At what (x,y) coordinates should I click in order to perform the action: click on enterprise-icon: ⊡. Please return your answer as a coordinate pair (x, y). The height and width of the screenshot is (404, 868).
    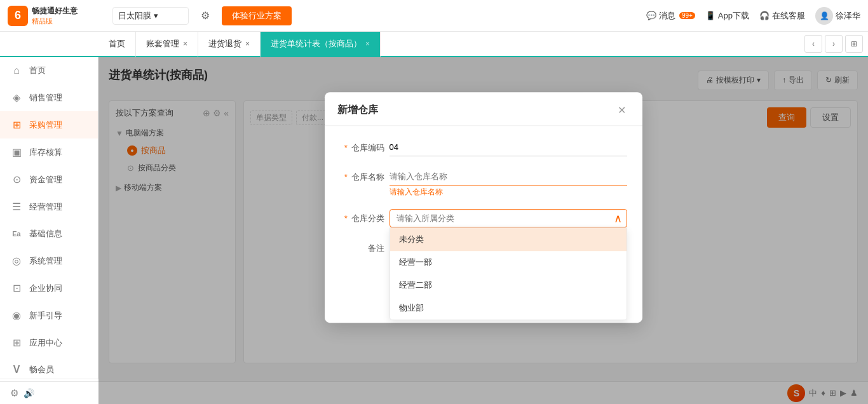
    Looking at the image, I should click on (17, 288).